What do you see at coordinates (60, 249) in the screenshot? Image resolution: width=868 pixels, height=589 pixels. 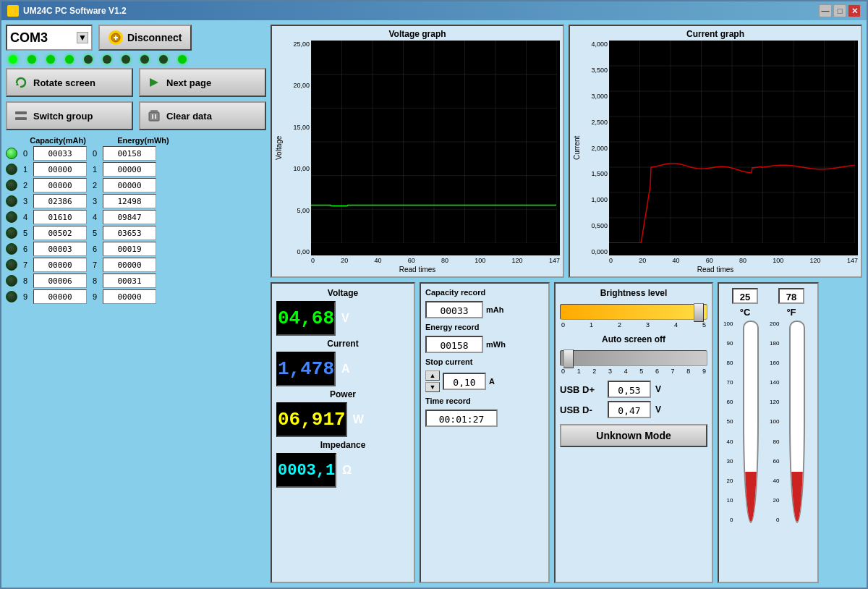 I see `row-capacity-6: 00003` at bounding box center [60, 249].